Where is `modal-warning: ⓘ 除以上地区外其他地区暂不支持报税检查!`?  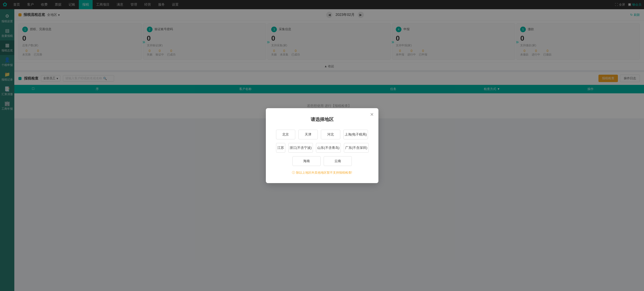
modal-warning: ⓘ 除以上地区外其他地区暂不支持报税检查! is located at coordinates (322, 173).